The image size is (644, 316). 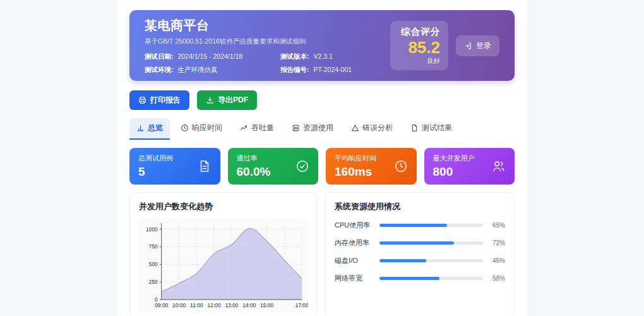 What do you see at coordinates (484, 46) in the screenshot?
I see `login-label: 登录` at bounding box center [484, 46].